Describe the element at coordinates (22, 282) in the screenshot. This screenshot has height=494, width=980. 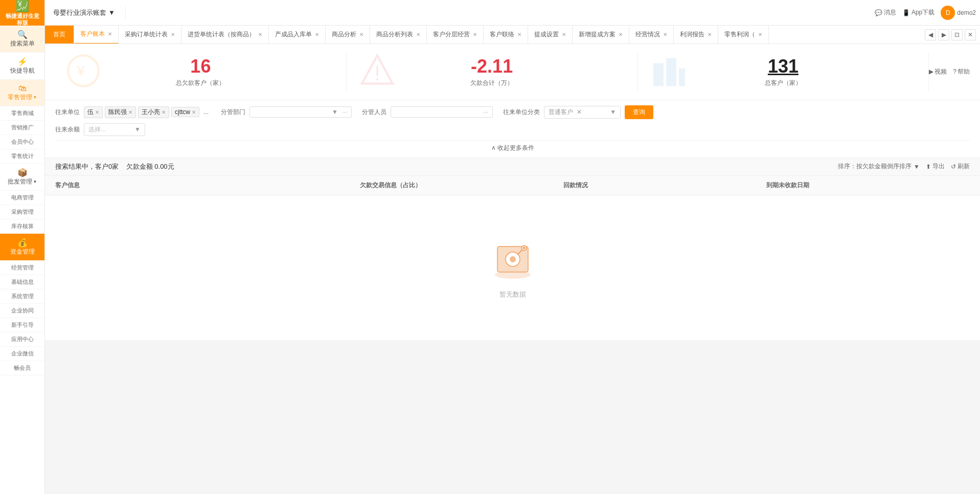
I see `sidebar-item-baseinfo: 基础信息` at that location.